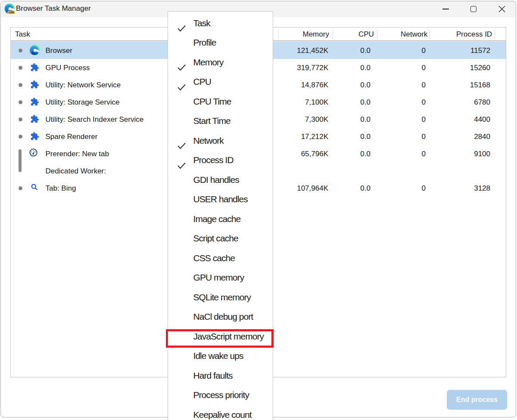 The height and width of the screenshot is (420, 517). I want to click on svg-text: CAN, so click(11, 12).